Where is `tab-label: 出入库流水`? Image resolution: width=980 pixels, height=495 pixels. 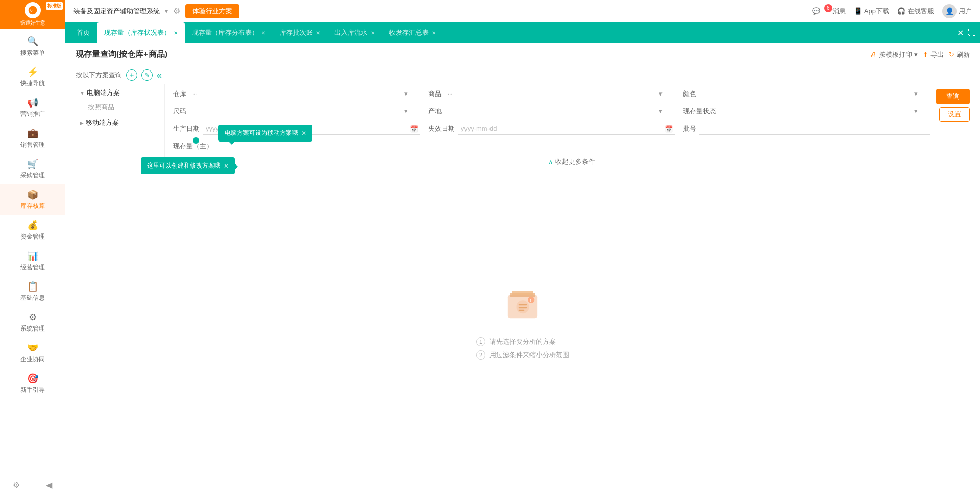
tab-label: 出入库流水 is located at coordinates (351, 33).